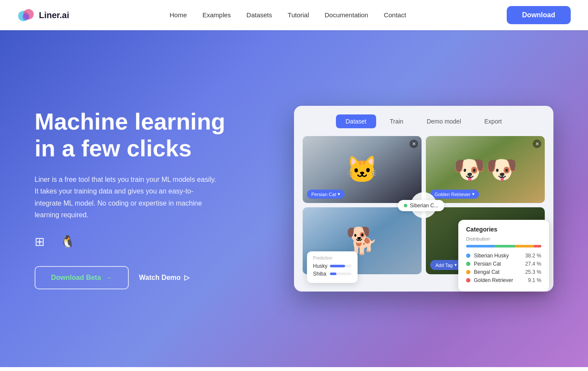 This screenshot has width=588, height=371. What do you see at coordinates (259, 15) in the screenshot?
I see `nav-datasets: Datasets` at bounding box center [259, 15].